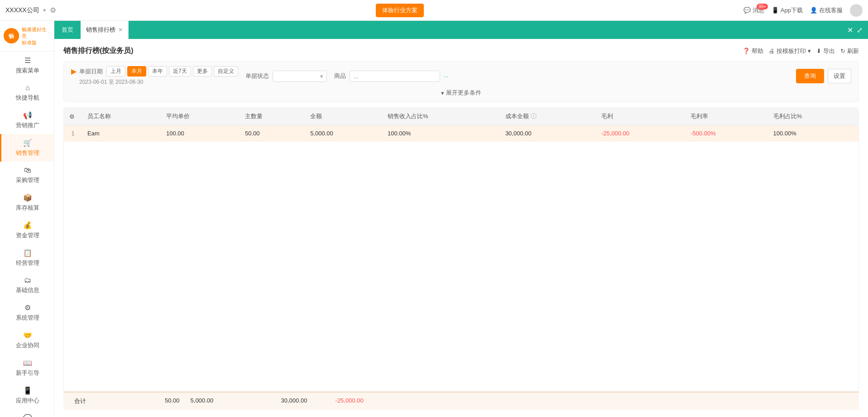  I want to click on goods-label: 商品, so click(340, 76).